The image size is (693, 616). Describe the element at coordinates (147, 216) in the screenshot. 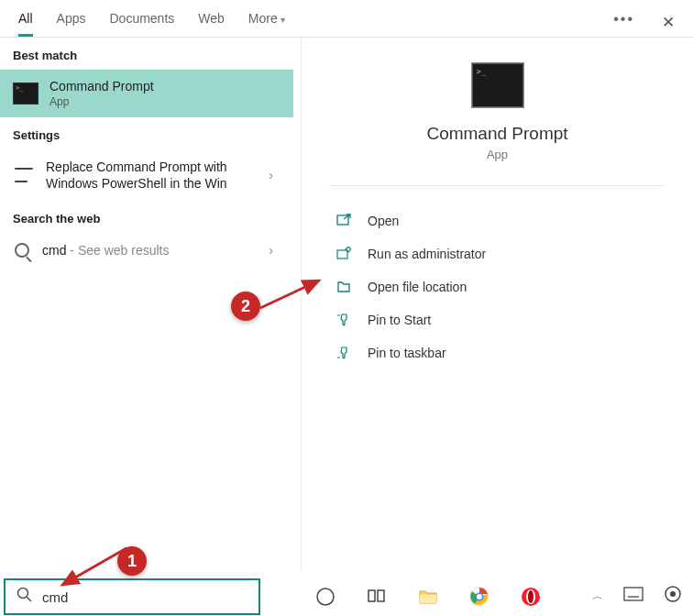

I see `section-search-web: Search the web` at that location.